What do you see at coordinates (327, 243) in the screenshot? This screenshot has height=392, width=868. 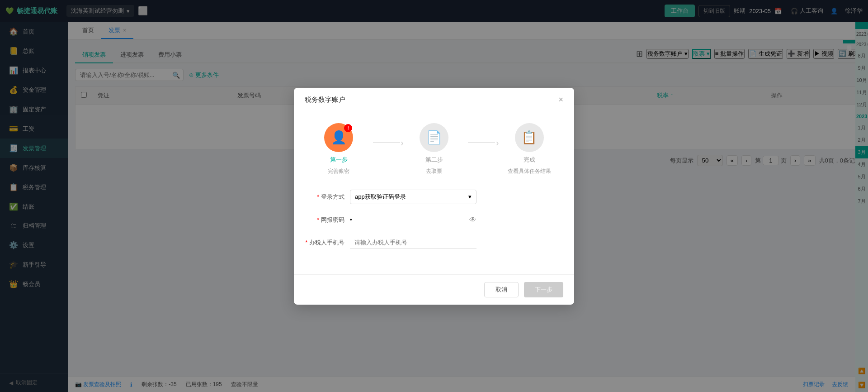 I see `taxpayer-phone-label: 办税人手机号` at bounding box center [327, 243].